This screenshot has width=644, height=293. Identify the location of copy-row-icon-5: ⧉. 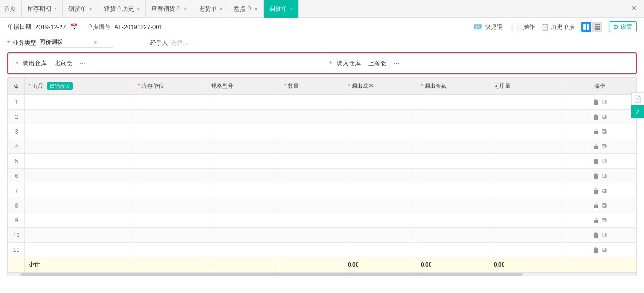
(604, 161).